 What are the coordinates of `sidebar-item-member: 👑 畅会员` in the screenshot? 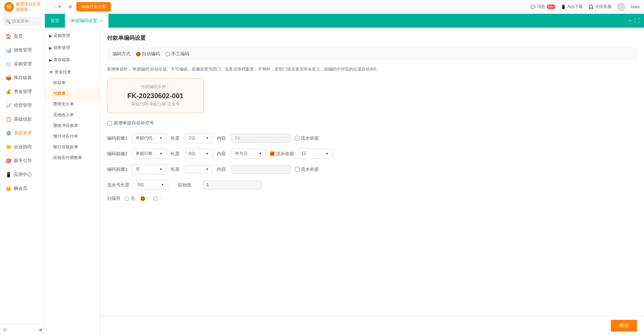 It's located at (22, 188).